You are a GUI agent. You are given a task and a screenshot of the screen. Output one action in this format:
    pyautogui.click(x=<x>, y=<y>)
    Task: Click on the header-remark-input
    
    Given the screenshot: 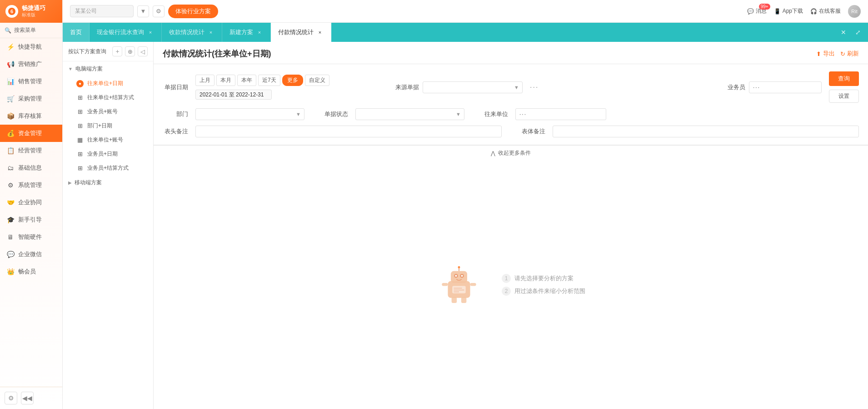 What is the action you would take?
    pyautogui.click(x=349, y=131)
    